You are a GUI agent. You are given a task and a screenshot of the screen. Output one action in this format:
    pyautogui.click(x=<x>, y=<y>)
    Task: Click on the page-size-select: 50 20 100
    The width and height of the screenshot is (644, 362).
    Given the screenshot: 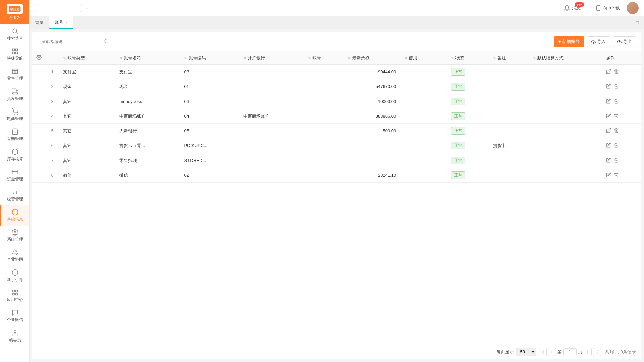 What is the action you would take?
    pyautogui.click(x=526, y=352)
    